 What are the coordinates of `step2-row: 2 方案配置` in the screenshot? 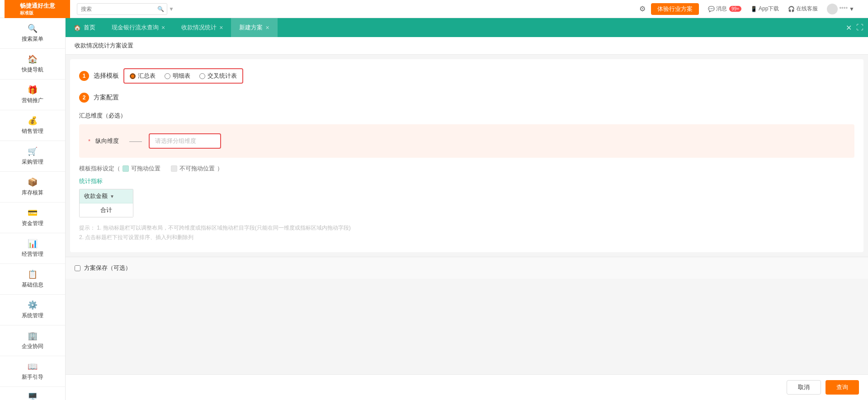 It's located at (467, 98).